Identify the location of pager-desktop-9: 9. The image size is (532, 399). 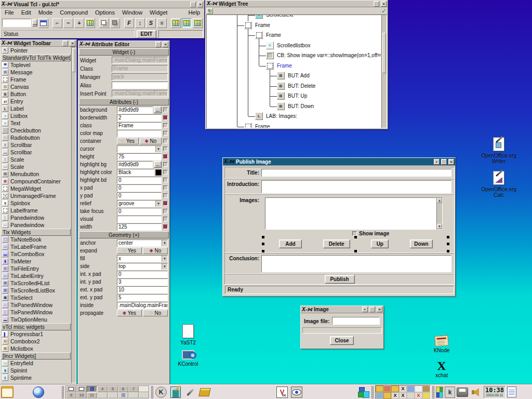
(71, 395).